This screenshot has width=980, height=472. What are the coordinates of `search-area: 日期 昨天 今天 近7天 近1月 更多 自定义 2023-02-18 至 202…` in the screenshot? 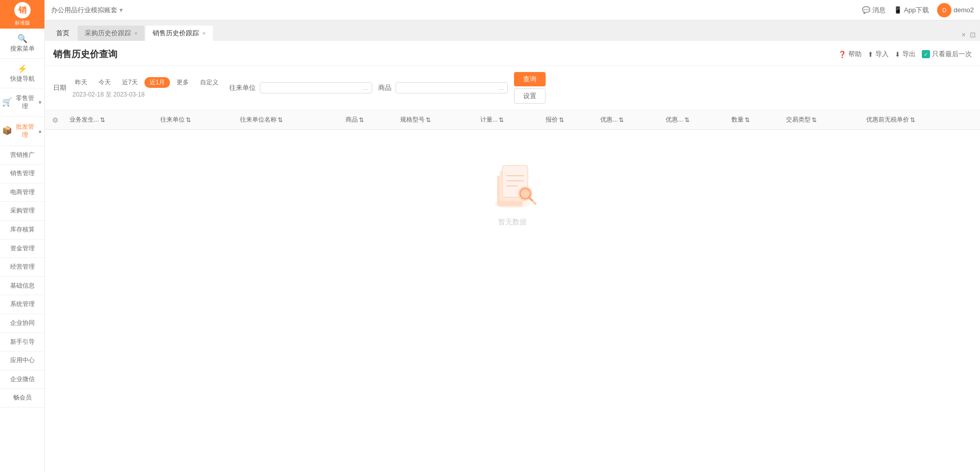 It's located at (512, 88).